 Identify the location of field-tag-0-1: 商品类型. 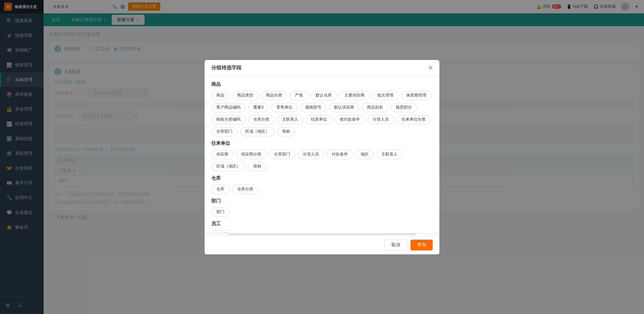
(245, 96).